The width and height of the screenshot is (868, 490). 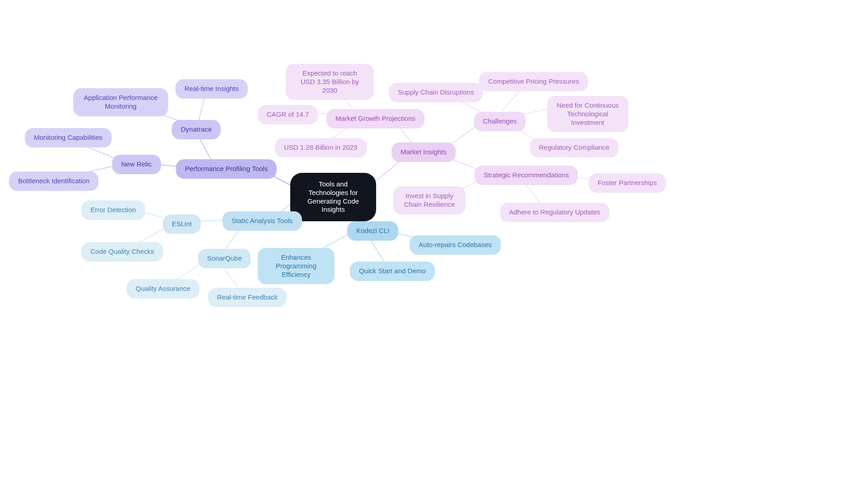 What do you see at coordinates (121, 102) in the screenshot?
I see `node-apm: Application Performance Monitoring` at bounding box center [121, 102].